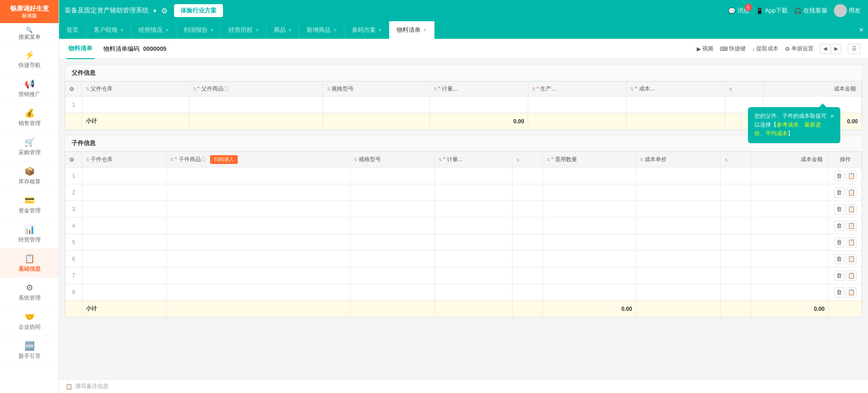  I want to click on tab-history: 经营历程 ×, so click(244, 30).